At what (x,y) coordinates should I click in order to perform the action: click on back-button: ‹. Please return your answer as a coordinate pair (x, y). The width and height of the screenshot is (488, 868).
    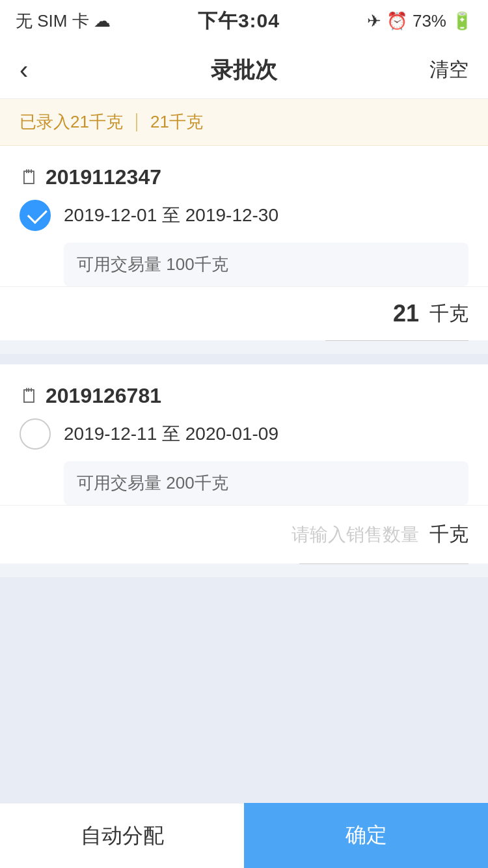
    Looking at the image, I should click on (39, 70).